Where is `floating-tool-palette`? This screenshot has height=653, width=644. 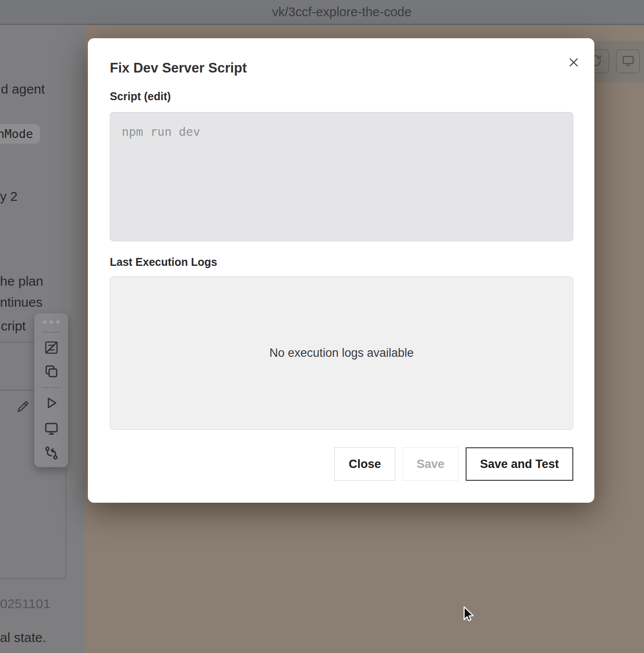 floating-tool-palette is located at coordinates (51, 390).